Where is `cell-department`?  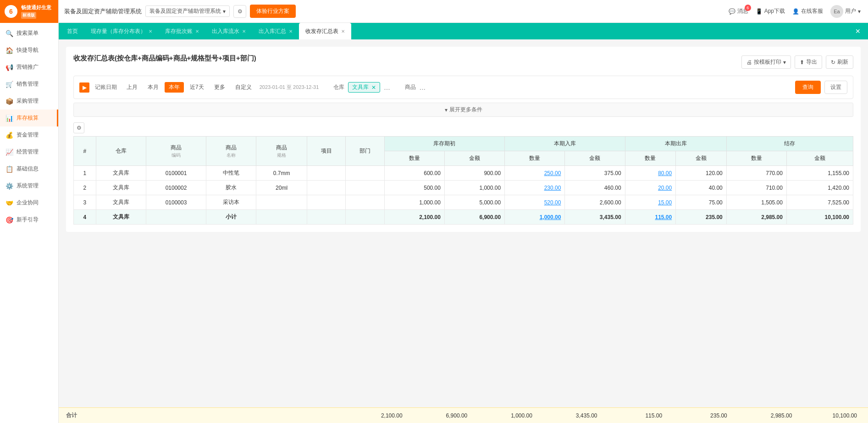 cell-department is located at coordinates (365, 173).